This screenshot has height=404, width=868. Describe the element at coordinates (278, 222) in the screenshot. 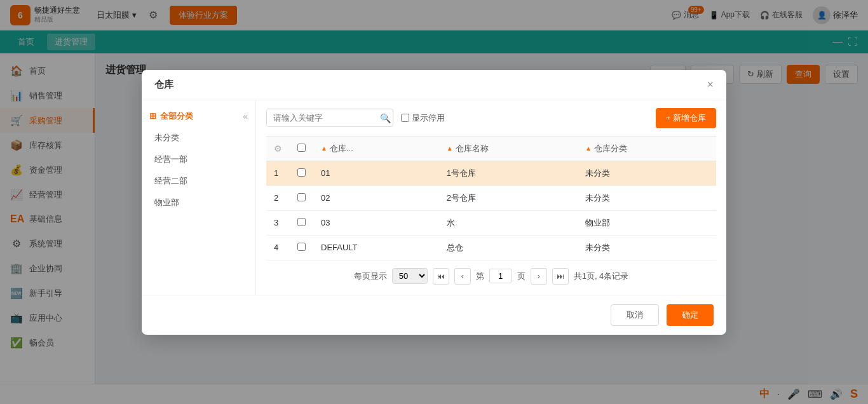

I see `row-index: 3` at that location.